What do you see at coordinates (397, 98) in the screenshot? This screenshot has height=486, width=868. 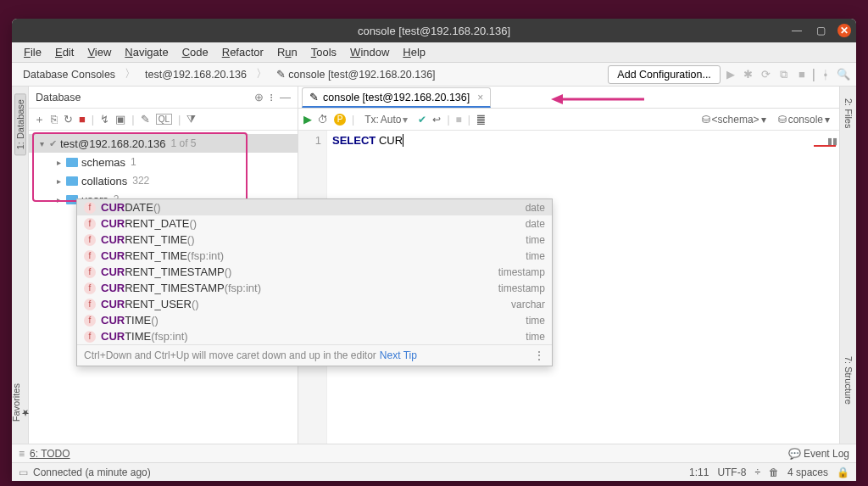 I see `editor-tab-console: ✎ console [test@192.168.20.136] ×` at bounding box center [397, 98].